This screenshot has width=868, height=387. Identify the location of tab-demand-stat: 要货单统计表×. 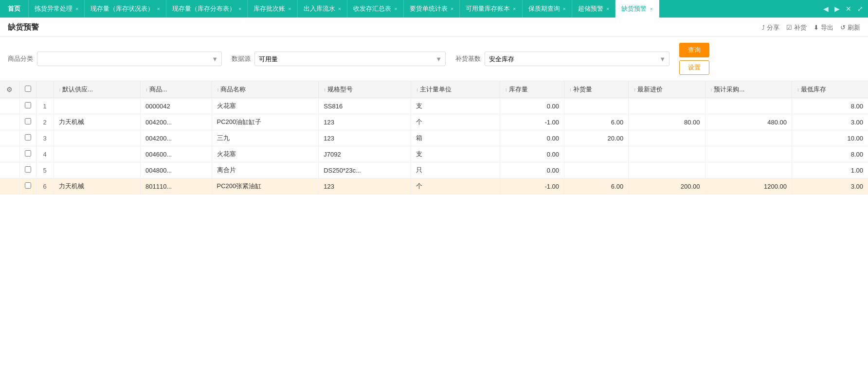
(432, 9).